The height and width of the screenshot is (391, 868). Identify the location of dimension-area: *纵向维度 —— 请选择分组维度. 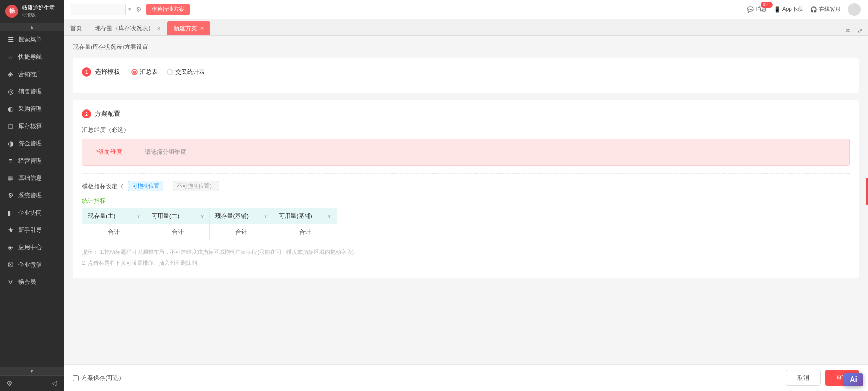
(466, 152).